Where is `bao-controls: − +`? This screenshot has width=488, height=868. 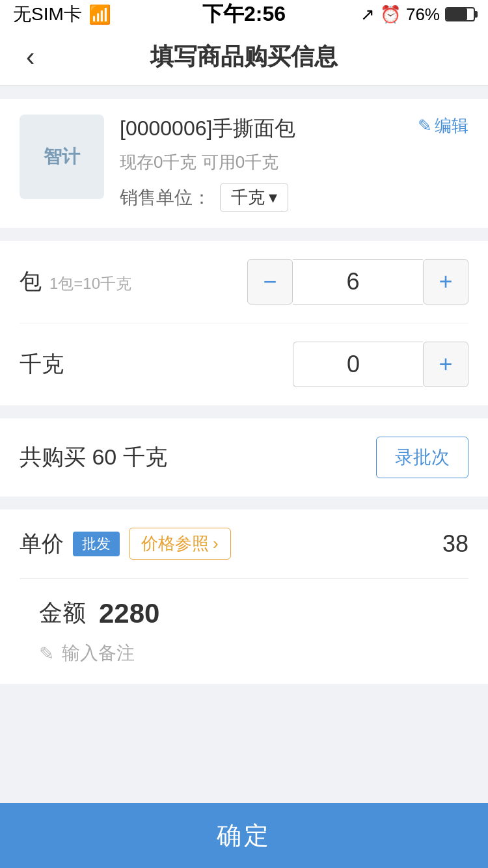
bao-controls: − + is located at coordinates (358, 282).